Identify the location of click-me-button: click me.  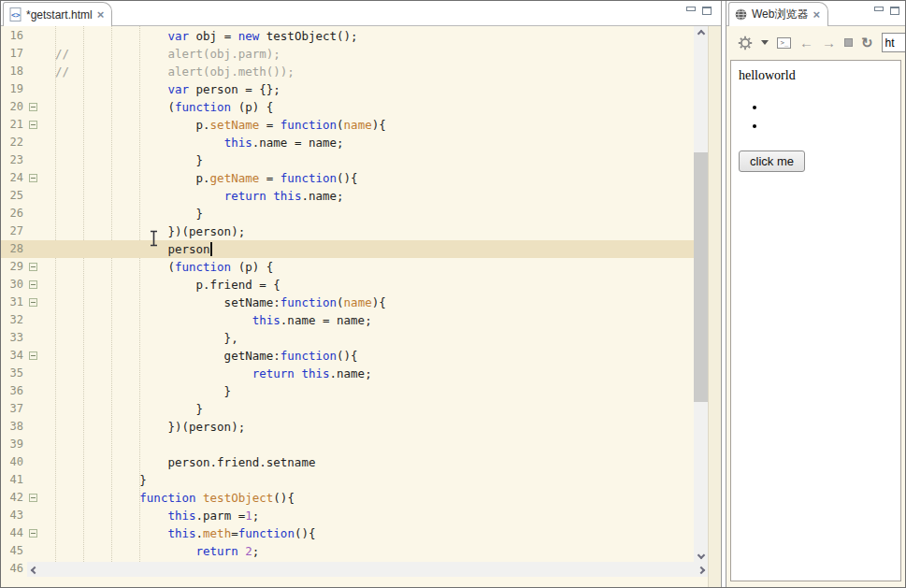
(772, 161).